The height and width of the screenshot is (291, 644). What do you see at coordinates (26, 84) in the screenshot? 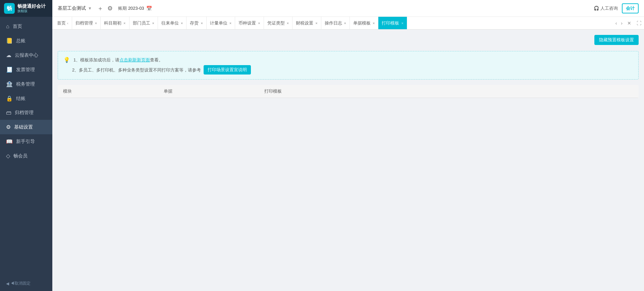
I see `sidebar-item-tax: 🏦税务管理` at bounding box center [26, 84].